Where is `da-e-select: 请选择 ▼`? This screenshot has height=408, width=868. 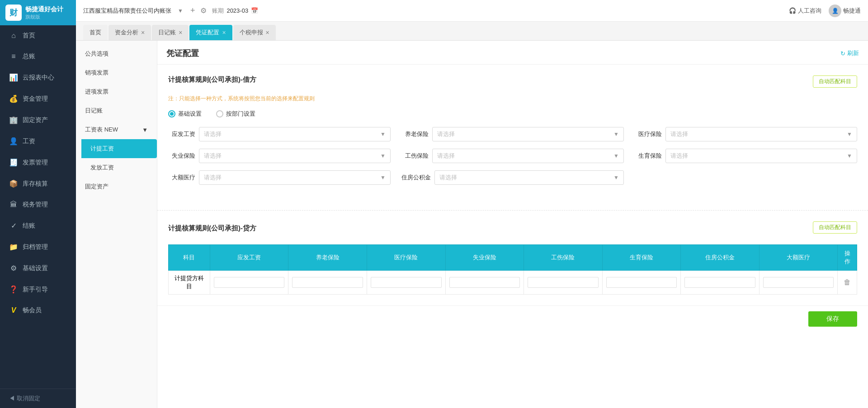
da-e-select: 请选择 ▼ is located at coordinates (295, 178).